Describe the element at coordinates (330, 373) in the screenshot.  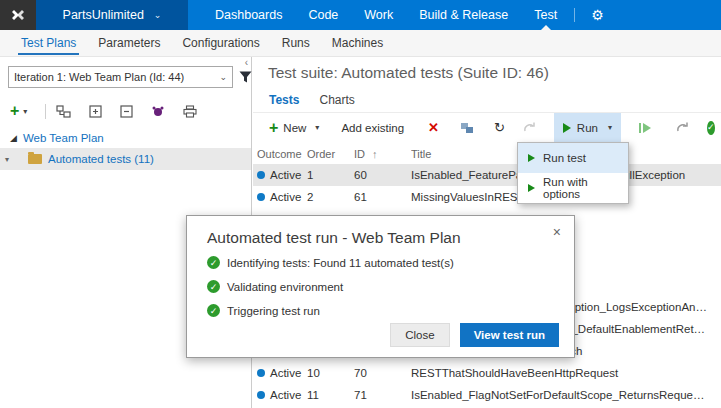
I see `order-value: 10` at that location.